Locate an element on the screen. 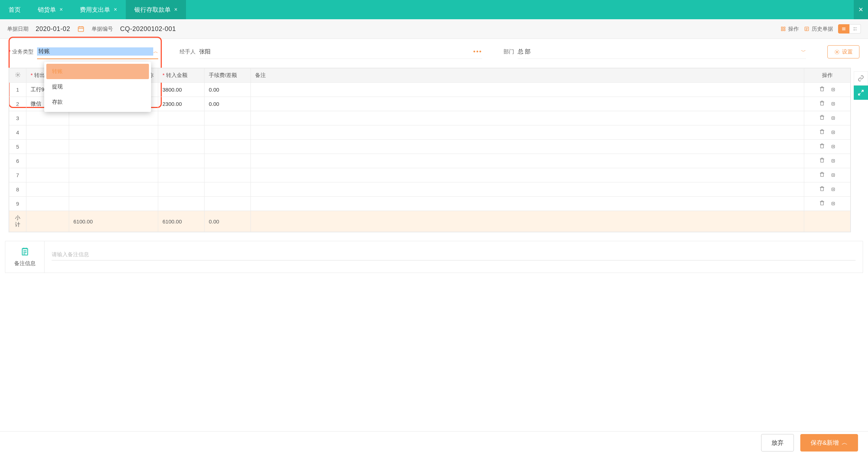 This screenshot has height=454, width=868. calendar-icon is located at coordinates (81, 29).